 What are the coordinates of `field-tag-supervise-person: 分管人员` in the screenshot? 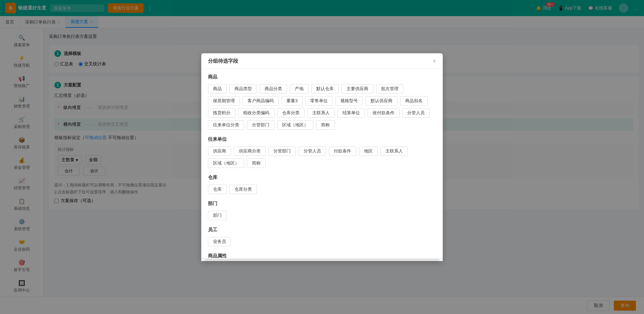 It's located at (312, 151).